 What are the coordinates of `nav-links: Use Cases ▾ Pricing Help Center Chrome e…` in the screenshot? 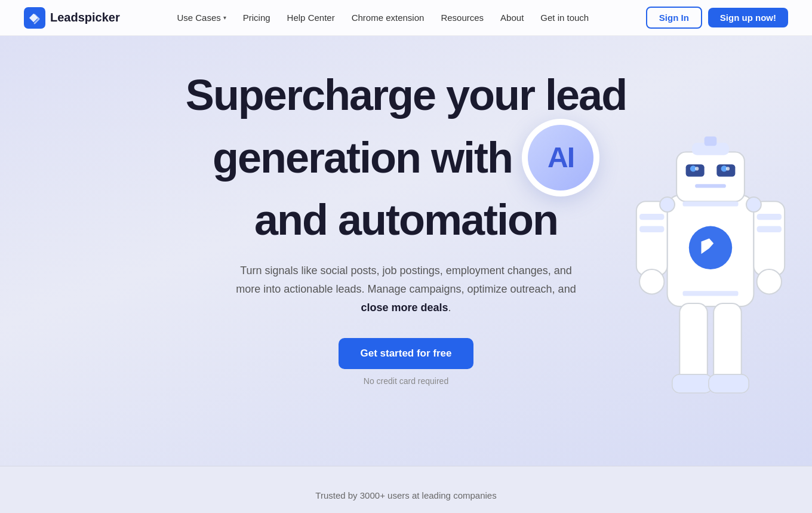 It's located at (383, 18).